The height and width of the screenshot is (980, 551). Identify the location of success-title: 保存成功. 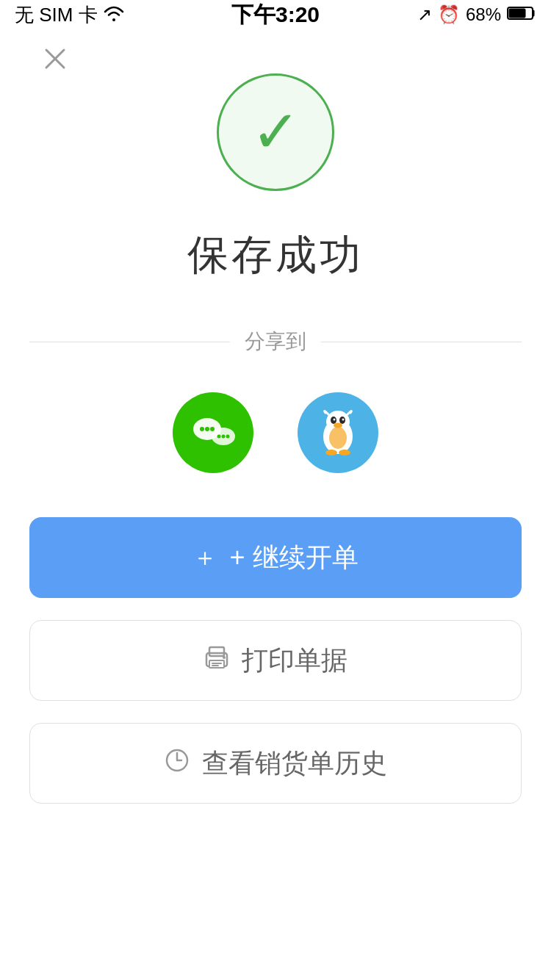
(276, 256).